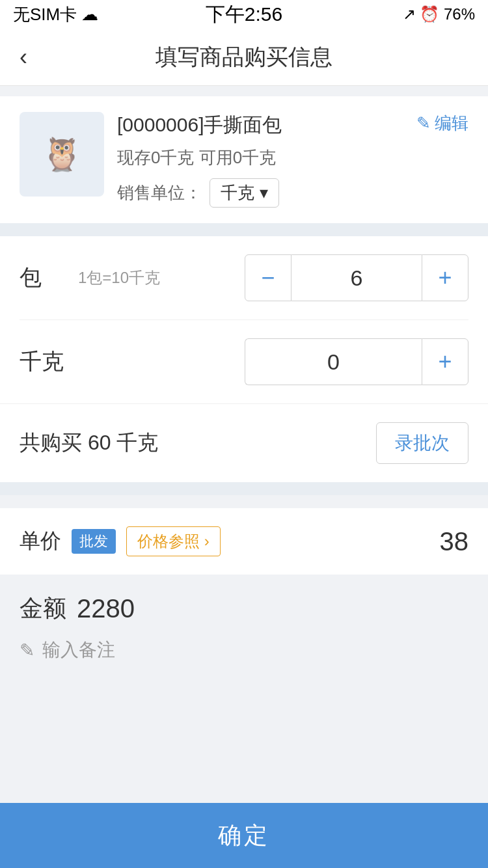 This screenshot has height=868, width=488. Describe the element at coordinates (94, 541) in the screenshot. I see `price-tag: 批发` at that location.